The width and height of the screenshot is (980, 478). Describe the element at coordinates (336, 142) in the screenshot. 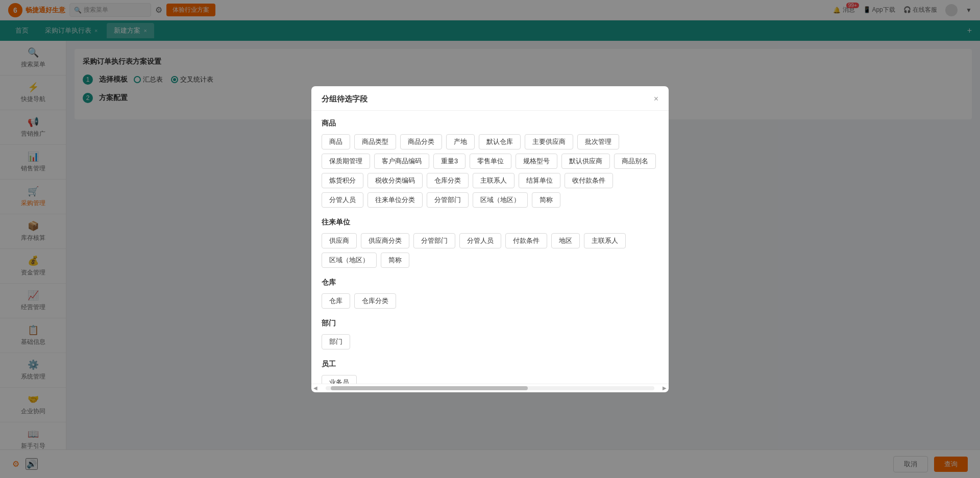

I see `field-tag-product: 商品` at that location.